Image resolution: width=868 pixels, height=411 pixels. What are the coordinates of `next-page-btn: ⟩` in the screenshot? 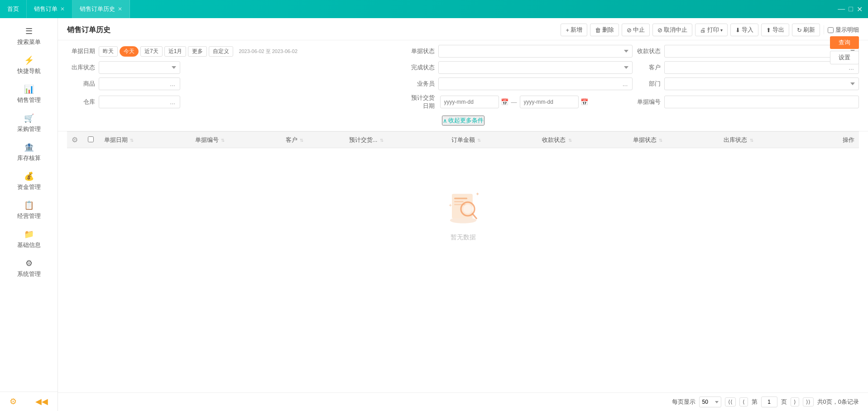 It's located at (795, 402).